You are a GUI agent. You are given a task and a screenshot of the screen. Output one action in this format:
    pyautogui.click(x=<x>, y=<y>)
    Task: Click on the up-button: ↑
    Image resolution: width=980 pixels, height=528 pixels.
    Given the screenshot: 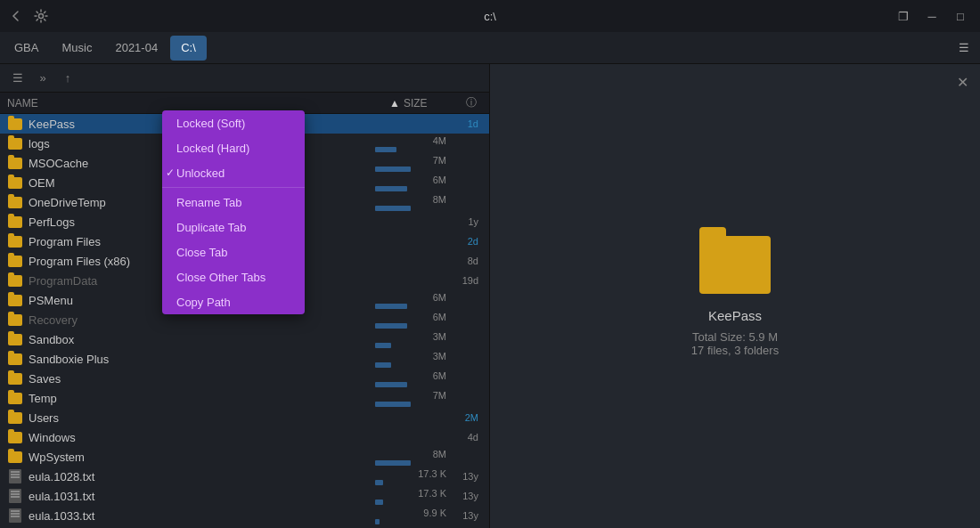 What is the action you would take?
    pyautogui.click(x=68, y=78)
    